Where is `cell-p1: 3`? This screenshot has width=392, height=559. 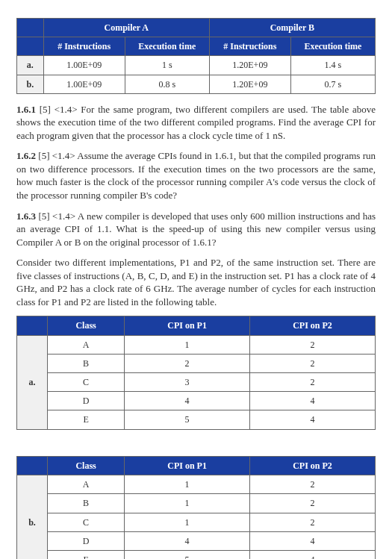
cell-p1: 3 is located at coordinates (187, 382).